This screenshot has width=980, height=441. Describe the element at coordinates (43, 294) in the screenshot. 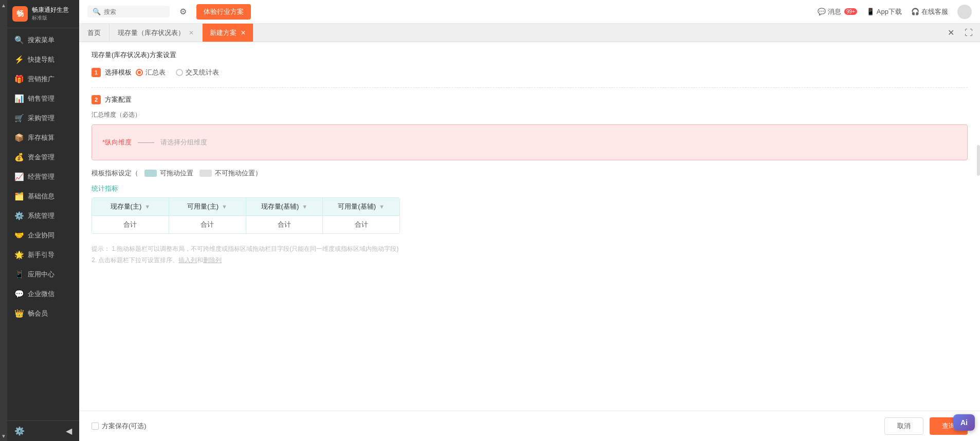

I see `sidebar-item-wechat: 💬 企业微信` at that location.